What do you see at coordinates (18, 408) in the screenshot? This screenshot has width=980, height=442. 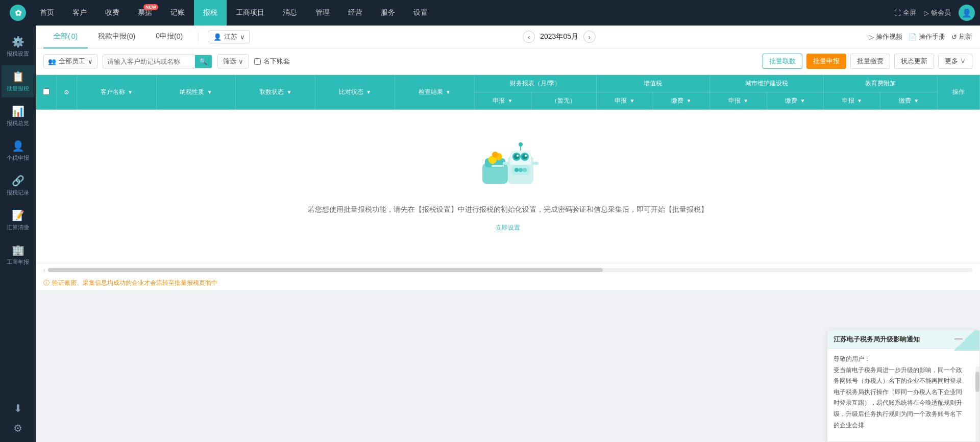 I see `download-icon: ⬇` at bounding box center [18, 408].